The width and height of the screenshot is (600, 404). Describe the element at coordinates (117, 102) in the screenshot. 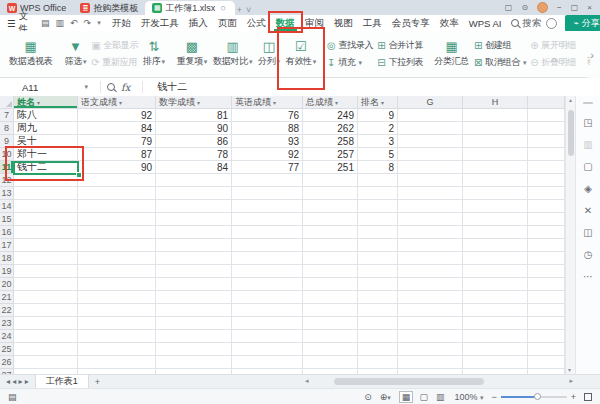

I see `column-header-语文成绩: 语文成绩▾` at that location.